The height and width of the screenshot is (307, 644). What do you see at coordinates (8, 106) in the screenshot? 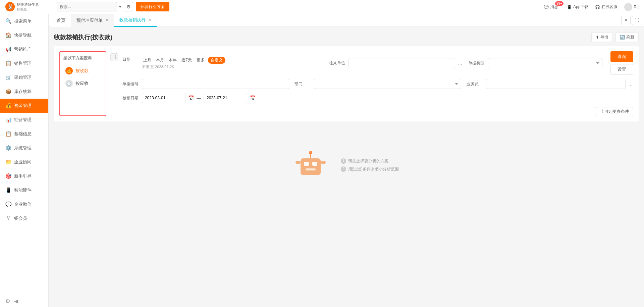
I see `finance-icon: 💰` at bounding box center [8, 106].